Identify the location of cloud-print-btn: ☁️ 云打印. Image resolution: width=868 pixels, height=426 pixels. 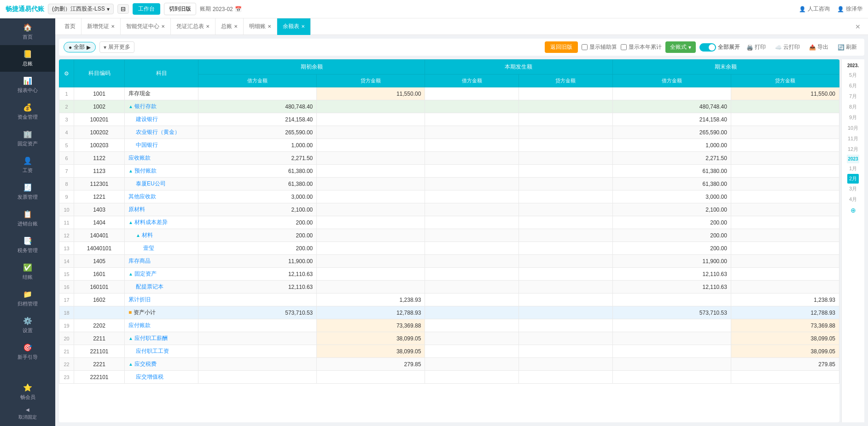
(787, 47).